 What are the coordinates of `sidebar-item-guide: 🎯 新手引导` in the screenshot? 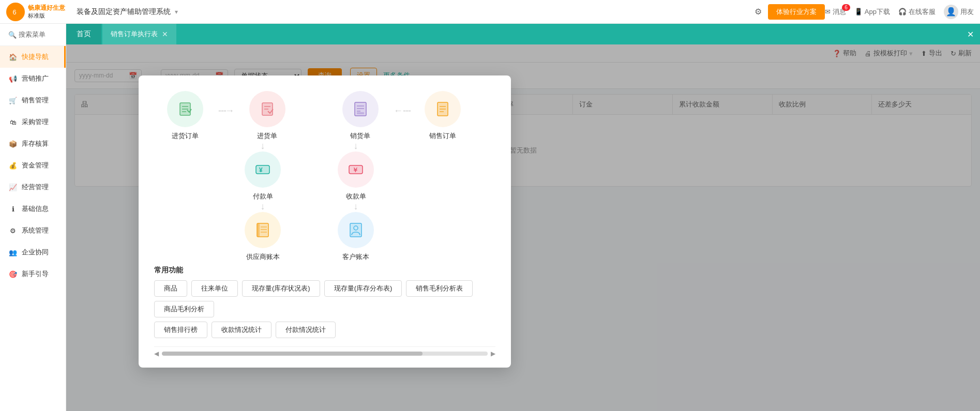 It's located at (33, 274).